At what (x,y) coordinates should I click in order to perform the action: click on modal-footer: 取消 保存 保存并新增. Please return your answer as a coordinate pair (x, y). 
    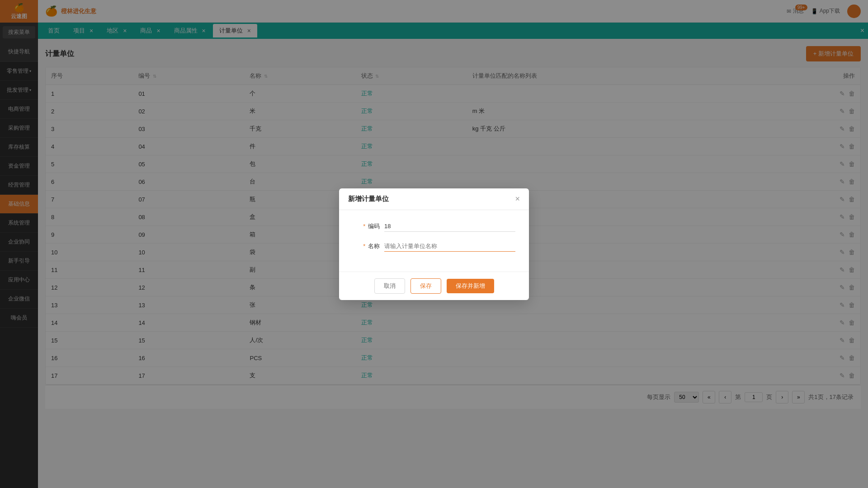
    Looking at the image, I should click on (434, 286).